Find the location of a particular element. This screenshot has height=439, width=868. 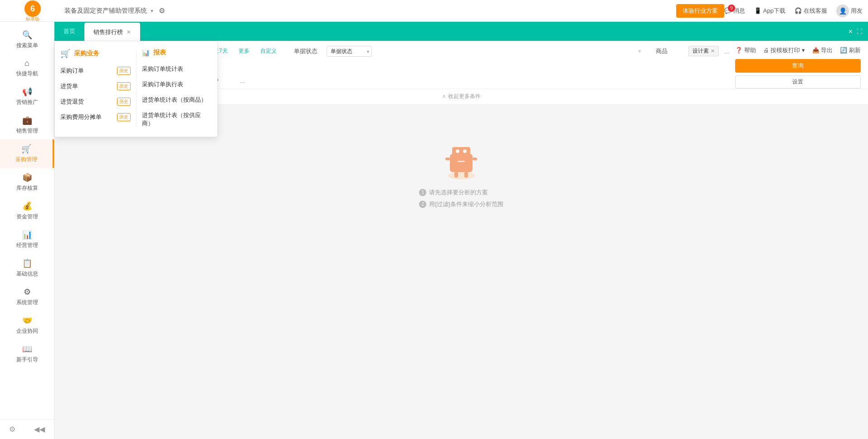

menu-item-purchase-order: 采购订单 历史 is located at coordinates (95, 71).